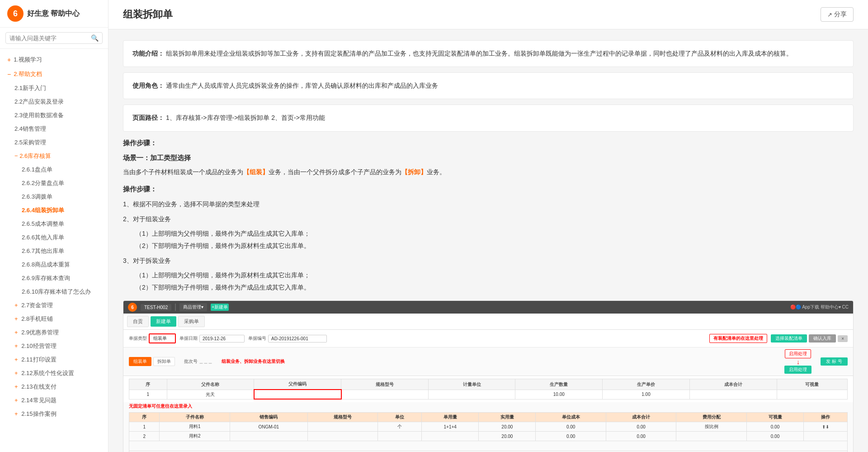 The height and width of the screenshot is (452, 868). What do you see at coordinates (488, 288) in the screenshot?
I see `step3-sub2: （2）下部明细为子件明细，最终作为产成品生成其它入库单。` at bounding box center [488, 288].